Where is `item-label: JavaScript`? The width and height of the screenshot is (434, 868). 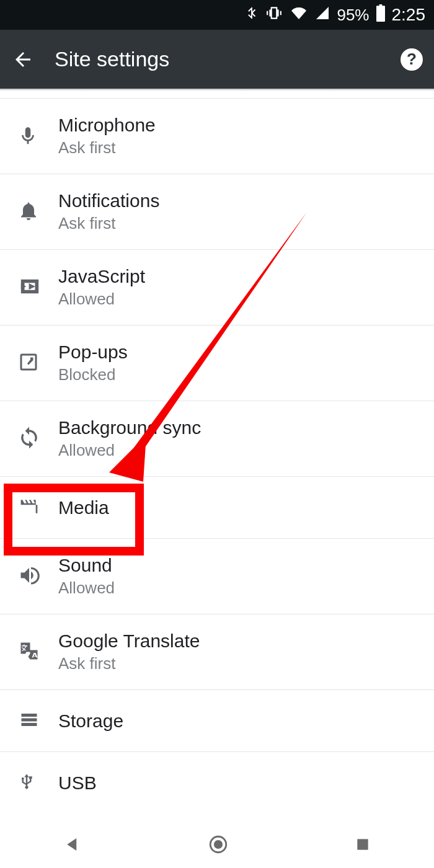
item-label: JavaScript is located at coordinates (102, 277).